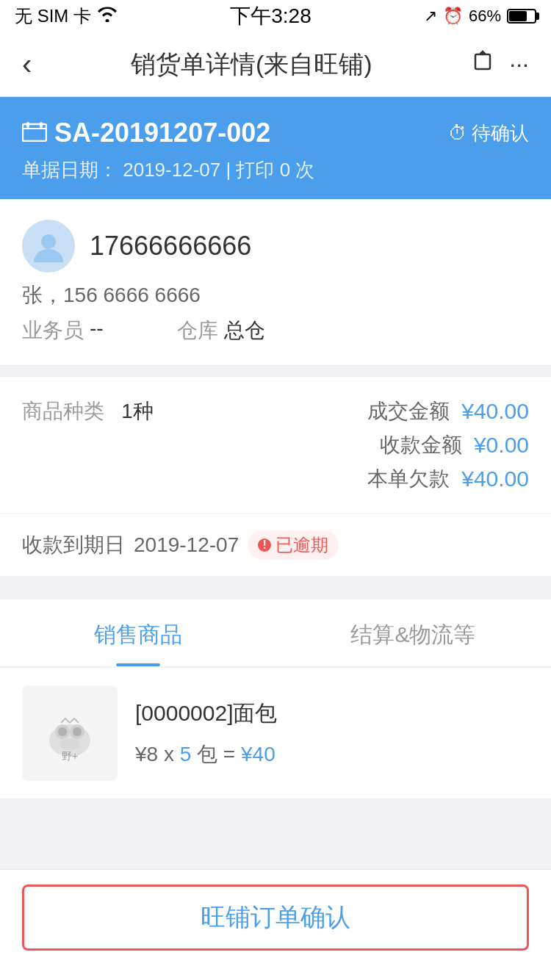 The height and width of the screenshot is (980, 551). What do you see at coordinates (276, 918) in the screenshot?
I see `confirm-order-button: 旺铺订单确认` at bounding box center [276, 918].